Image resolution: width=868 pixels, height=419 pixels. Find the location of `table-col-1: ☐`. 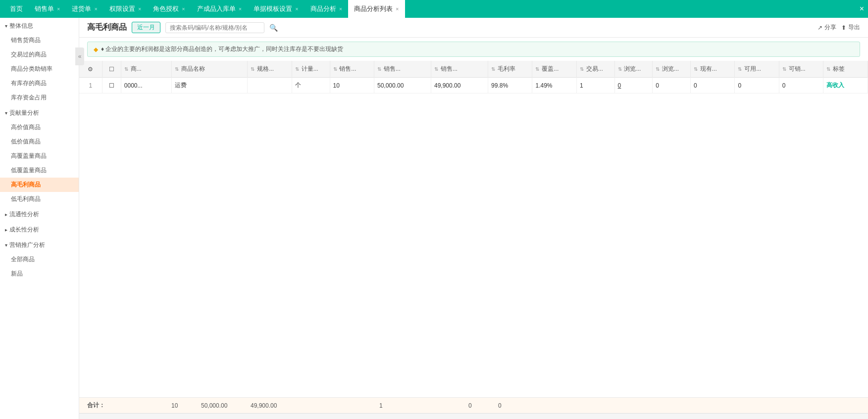

table-col-1: ☐ is located at coordinates (111, 69).